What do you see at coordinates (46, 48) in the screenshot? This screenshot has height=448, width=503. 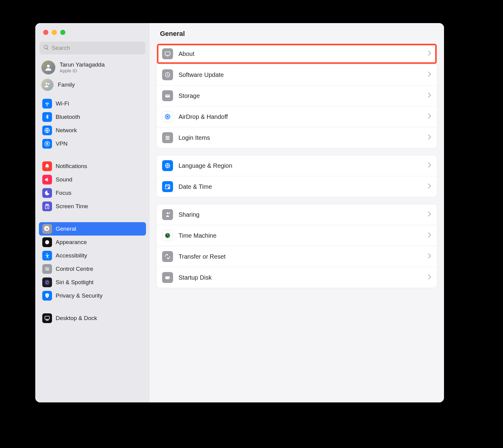 I see `search-icon` at bounding box center [46, 48].